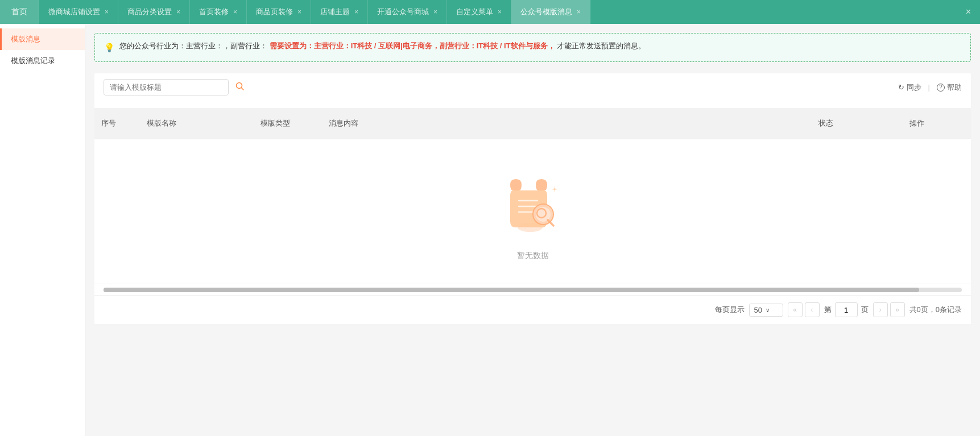 The width and height of the screenshot is (980, 436). What do you see at coordinates (880, 310) in the screenshot?
I see `next-page-icon: ›` at bounding box center [880, 310].